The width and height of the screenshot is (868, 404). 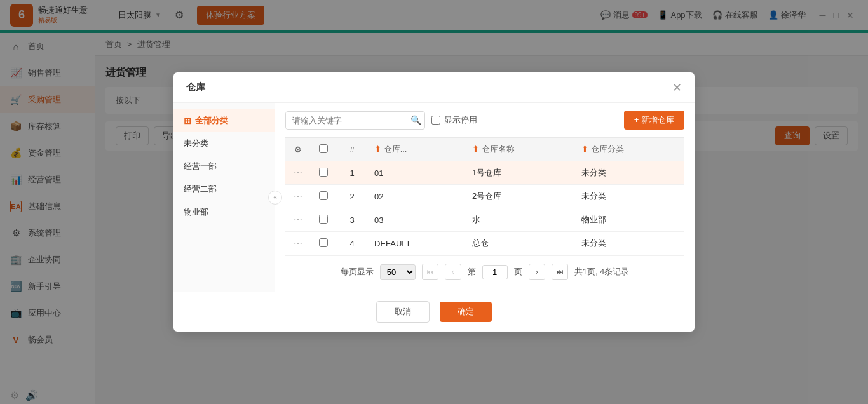 What do you see at coordinates (436, 120) in the screenshot?
I see `show-disabled-checkbox` at bounding box center [436, 120].